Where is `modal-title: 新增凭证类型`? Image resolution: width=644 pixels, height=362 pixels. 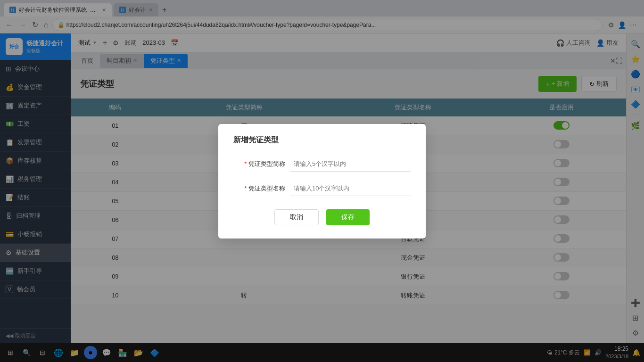
modal-title: 新增凭证类型 is located at coordinates (322, 140).